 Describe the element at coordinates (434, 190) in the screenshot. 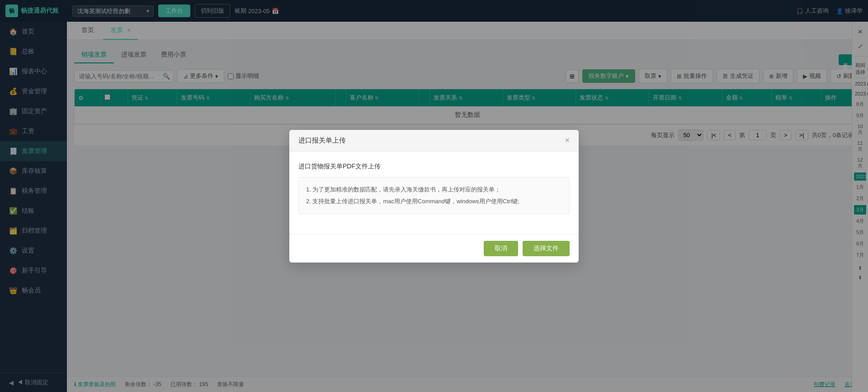

I see `dialog-info-item-1: 1. 为了更加精准的数据匹配，请先录入海关缴款书，再上传对应的报关单；` at that location.